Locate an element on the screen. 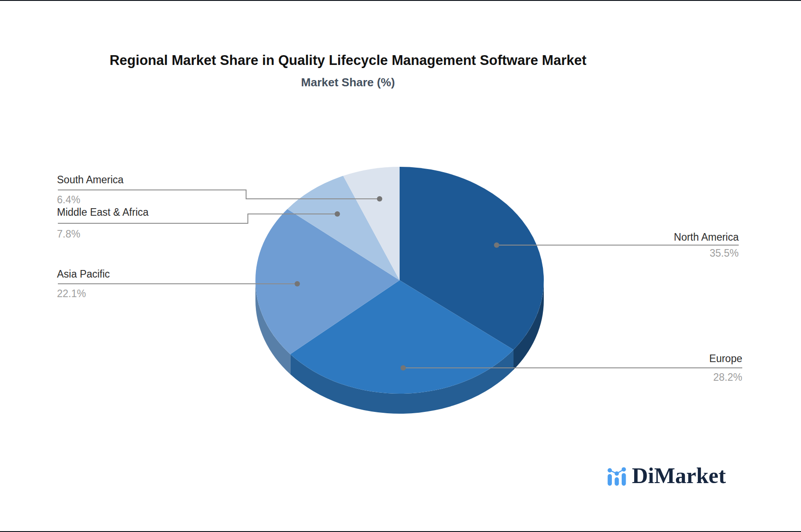 The height and width of the screenshot is (532, 801). leader-dot-north-america is located at coordinates (497, 245).